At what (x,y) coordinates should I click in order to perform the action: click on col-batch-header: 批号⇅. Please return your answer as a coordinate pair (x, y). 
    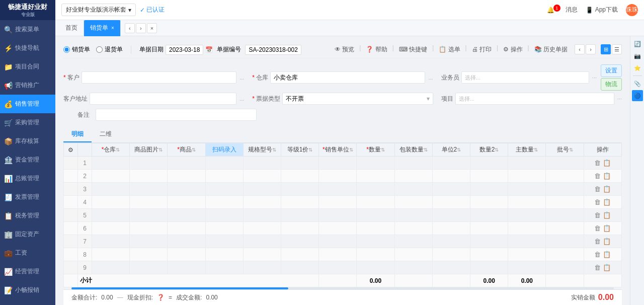
    Looking at the image, I should click on (565, 150).